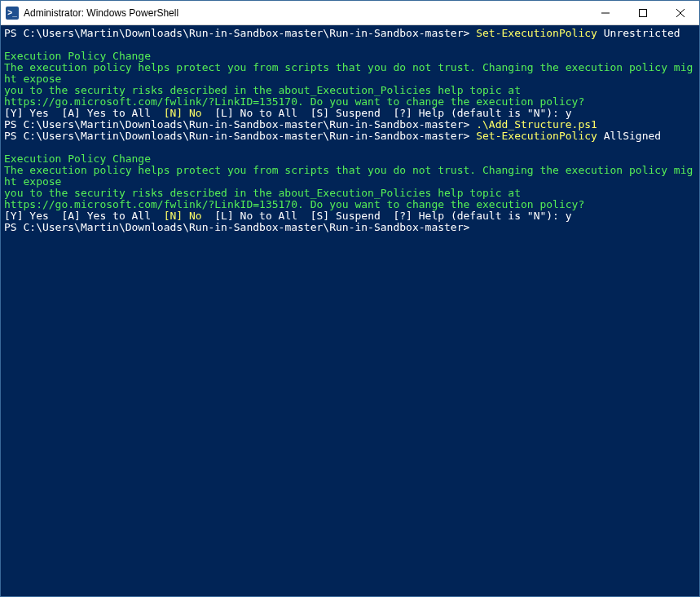  What do you see at coordinates (643, 13) in the screenshot?
I see `window-controls` at bounding box center [643, 13].